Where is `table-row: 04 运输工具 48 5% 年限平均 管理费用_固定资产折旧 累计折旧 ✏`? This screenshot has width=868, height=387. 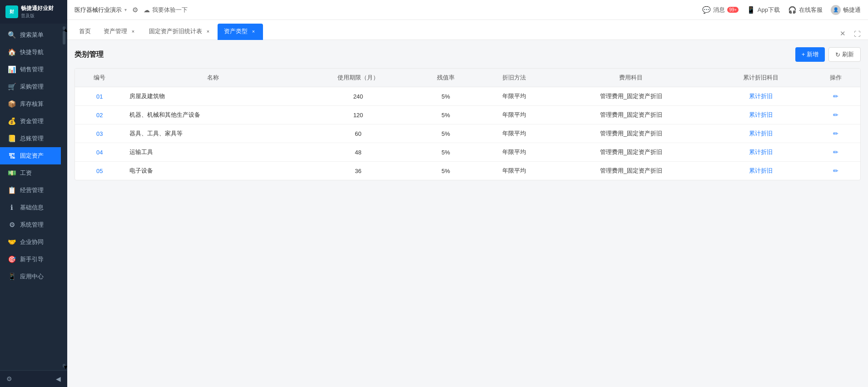
table-row: 04 运输工具 48 5% 年限平均 管理费用_固定资产折旧 累计折旧 ✏ is located at coordinates (468, 153).